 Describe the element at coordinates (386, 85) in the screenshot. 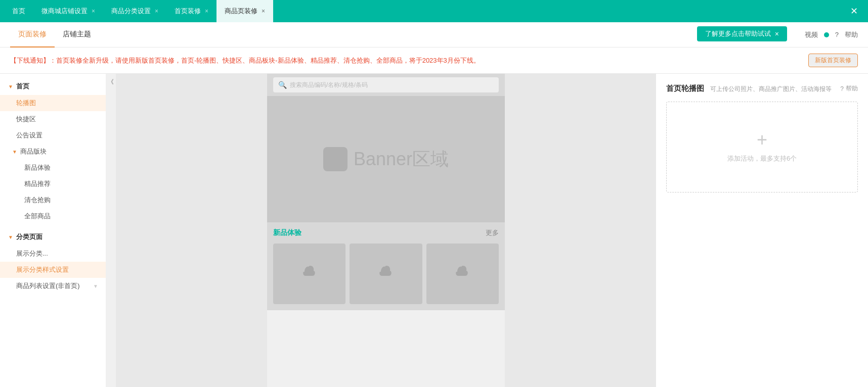

I see `preview-search-bar: 🔍 搜索商品编码/名称/规格/条码` at that location.